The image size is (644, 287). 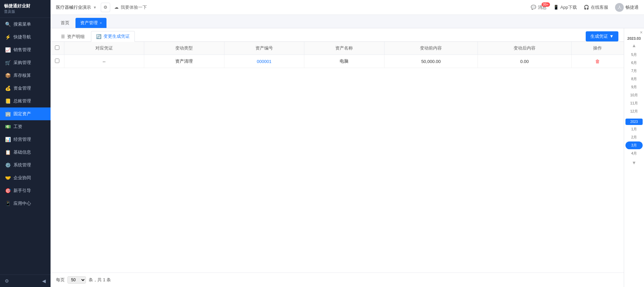 What do you see at coordinates (634, 71) in the screenshot?
I see `timeline-month-item: 7月` at bounding box center [634, 71].